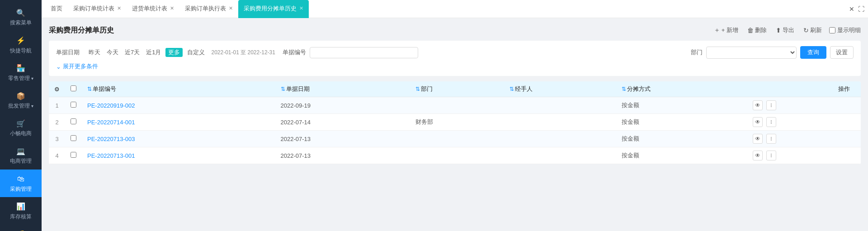 This screenshot has height=231, width=868. I want to click on search-icon: 🔍, so click(21, 13).